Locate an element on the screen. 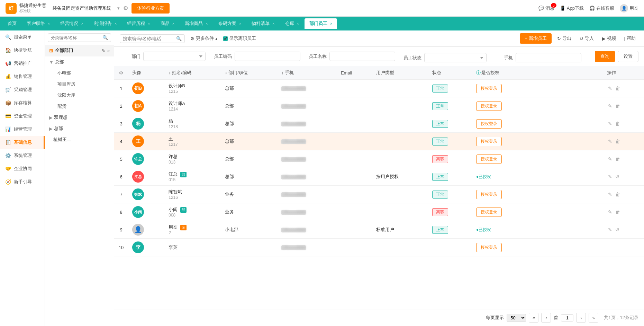 Image resolution: width=644 pixels, height=326 pixels. tab-home: 首页 is located at coordinates (12, 24).